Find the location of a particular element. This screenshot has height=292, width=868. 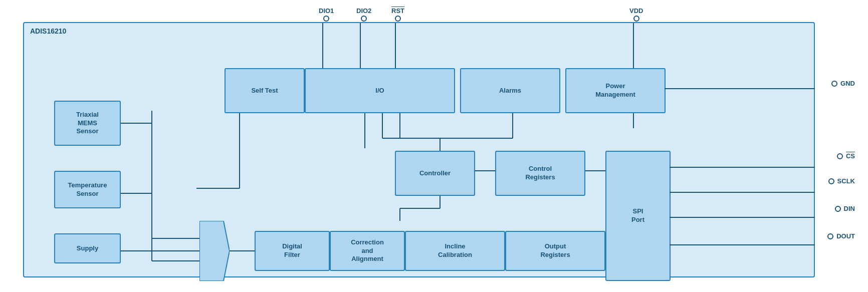

triaxial-block: TriaxialMEMSSensor is located at coordinates (87, 123).